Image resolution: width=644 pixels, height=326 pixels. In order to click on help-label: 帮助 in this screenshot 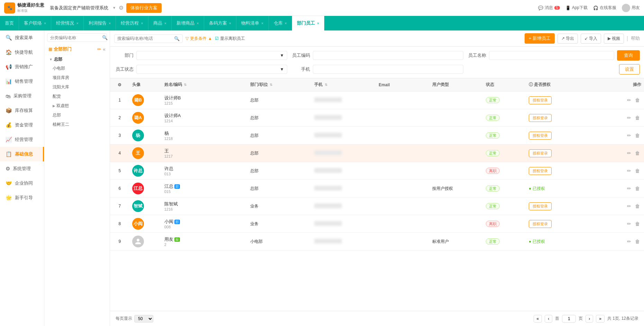, I will do `click(635, 38)`.